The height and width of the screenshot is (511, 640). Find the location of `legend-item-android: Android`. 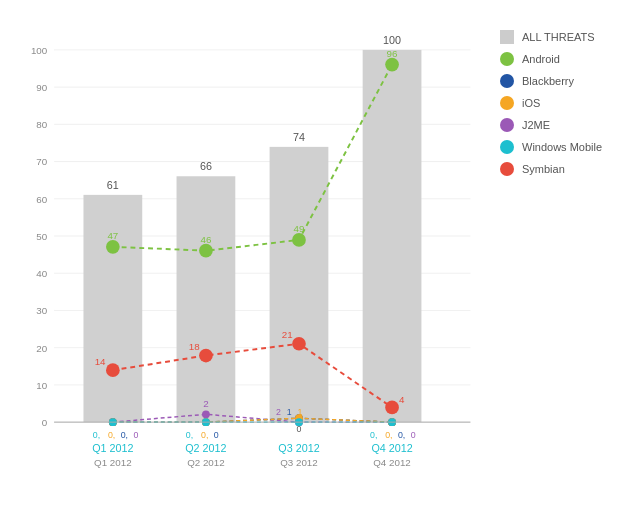

legend-item-android: Android is located at coordinates (565, 59).